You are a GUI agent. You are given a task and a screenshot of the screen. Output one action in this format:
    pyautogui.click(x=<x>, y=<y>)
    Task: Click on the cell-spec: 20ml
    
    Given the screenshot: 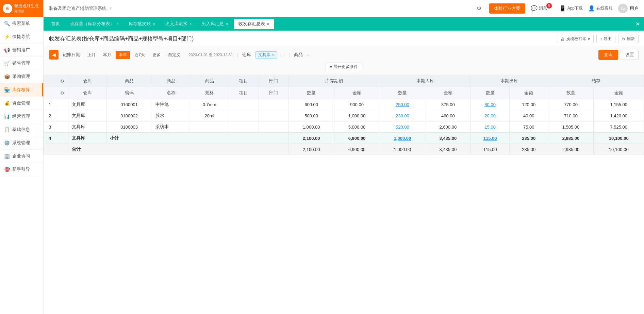 What is the action you would take?
    pyautogui.click(x=210, y=116)
    